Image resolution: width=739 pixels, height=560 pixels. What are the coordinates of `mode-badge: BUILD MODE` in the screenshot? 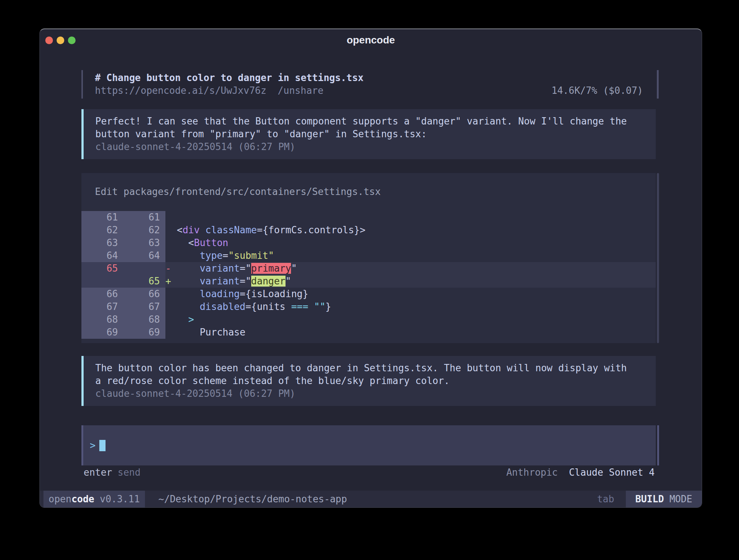 It's located at (664, 499).